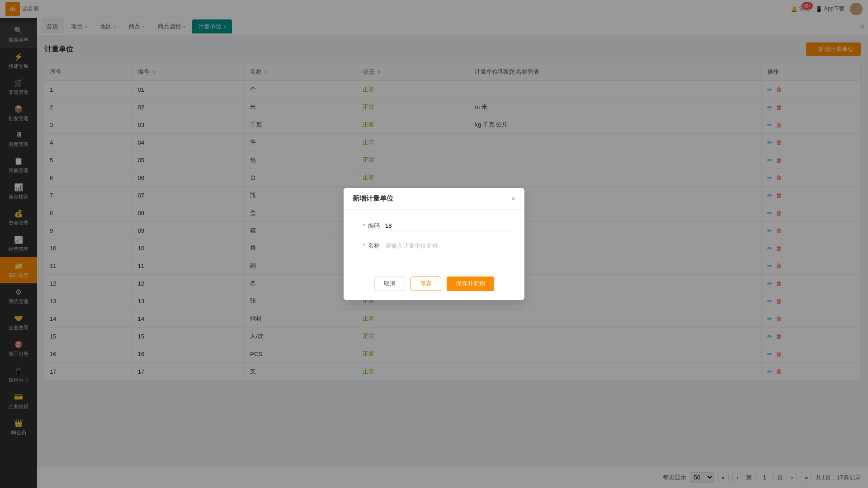 The image size is (868, 488). I want to click on code-required-mark: *, so click(364, 226).